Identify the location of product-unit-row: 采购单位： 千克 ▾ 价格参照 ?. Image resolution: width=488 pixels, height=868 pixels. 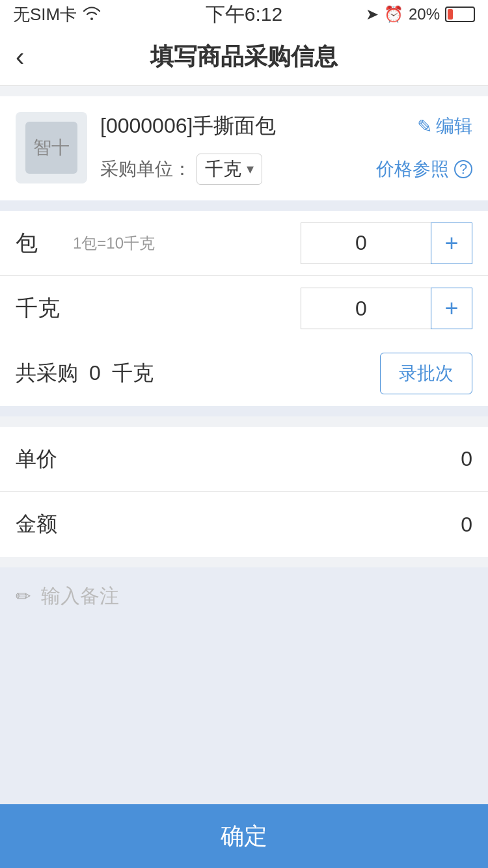
(286, 169).